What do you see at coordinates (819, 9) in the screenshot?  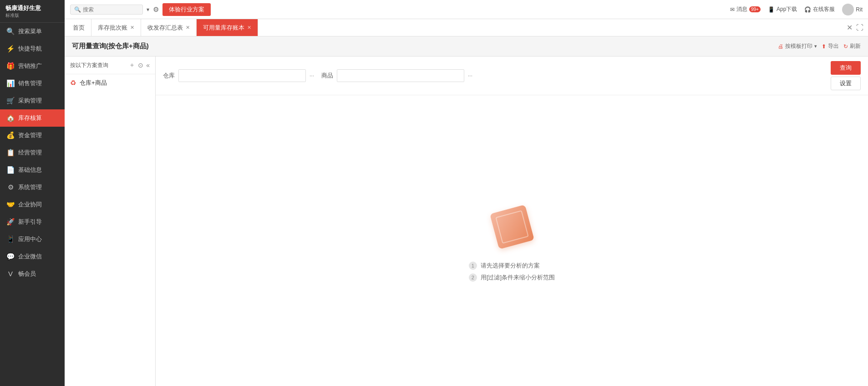 I see `online-service-btn: 🎧 在线客服` at bounding box center [819, 9].